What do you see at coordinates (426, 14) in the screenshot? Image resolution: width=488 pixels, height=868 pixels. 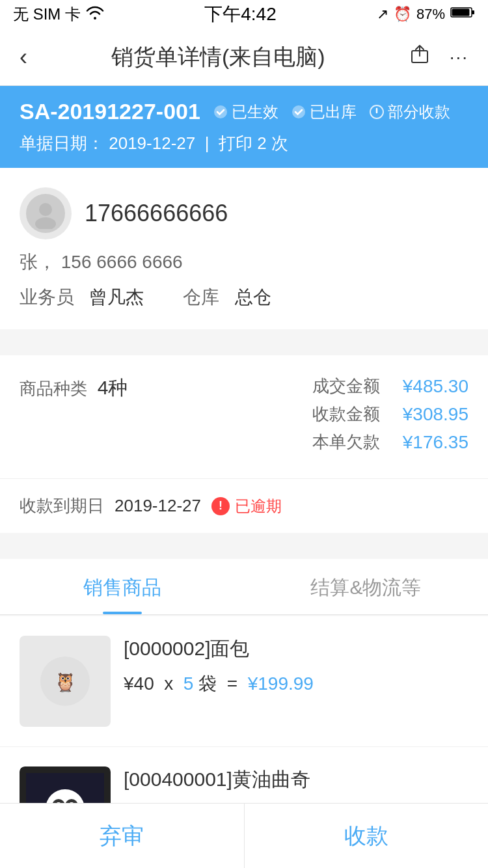 I see `status-right: ↗ ⏰ 87%` at bounding box center [426, 14].